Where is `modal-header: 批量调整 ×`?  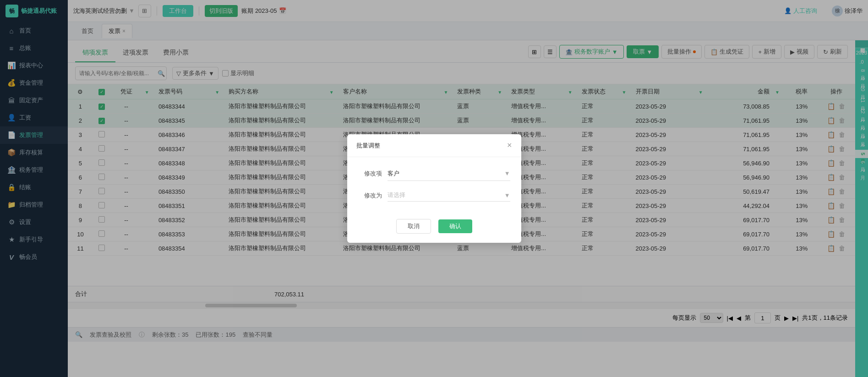 modal-header: 批量调整 × is located at coordinates (434, 146).